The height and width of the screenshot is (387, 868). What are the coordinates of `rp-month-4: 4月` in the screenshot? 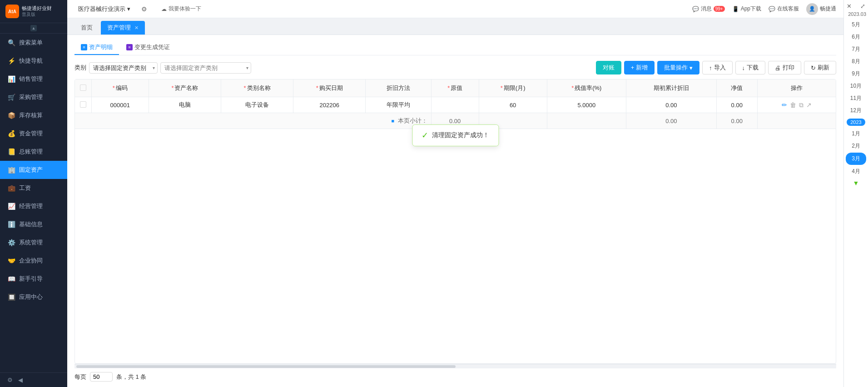 It's located at (856, 172).